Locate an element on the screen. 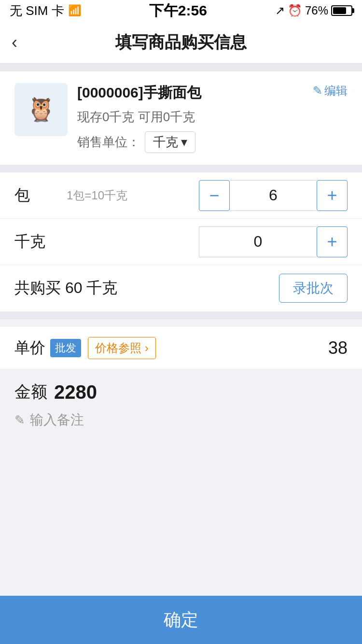 Image resolution: width=362 pixels, height=644 pixels. remark-row: ✎ 输入备注 is located at coordinates (181, 420).